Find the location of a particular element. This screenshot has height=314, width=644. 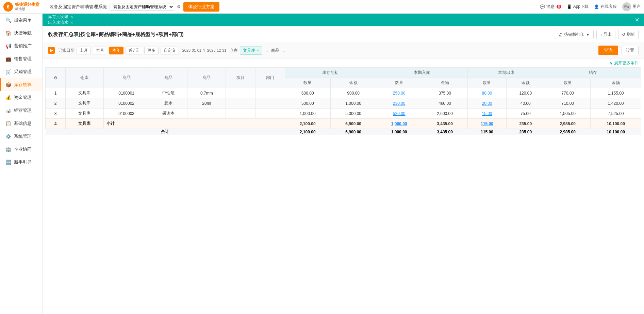

tab-flow: 出入库流水✕ is located at coordinates (71, 22).